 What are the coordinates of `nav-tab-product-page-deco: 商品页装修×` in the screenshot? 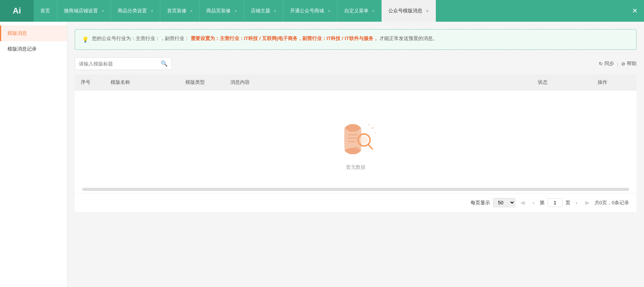 It's located at (222, 11).